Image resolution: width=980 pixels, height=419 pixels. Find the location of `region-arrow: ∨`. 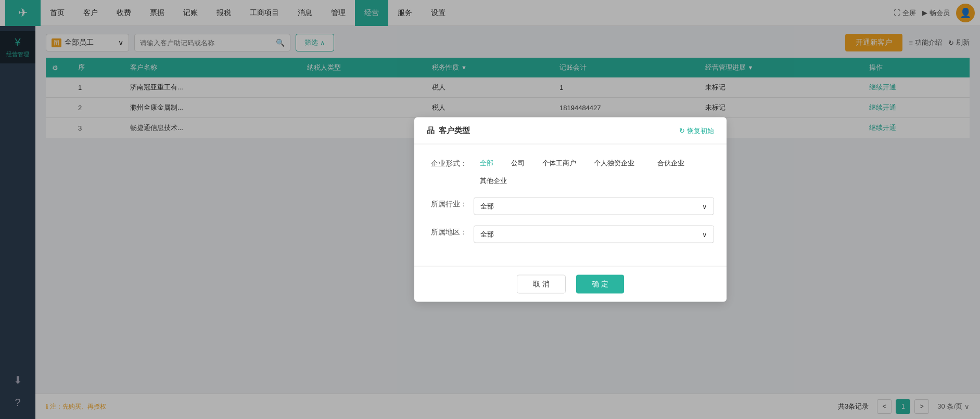

region-arrow: ∨ is located at coordinates (705, 234).